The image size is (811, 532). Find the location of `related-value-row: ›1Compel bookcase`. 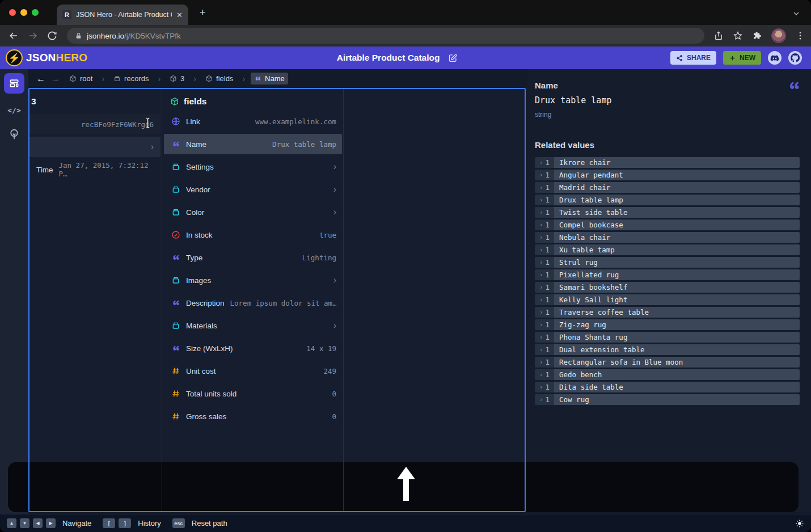

related-value-row: ›1Compel bookcase is located at coordinates (667, 225).